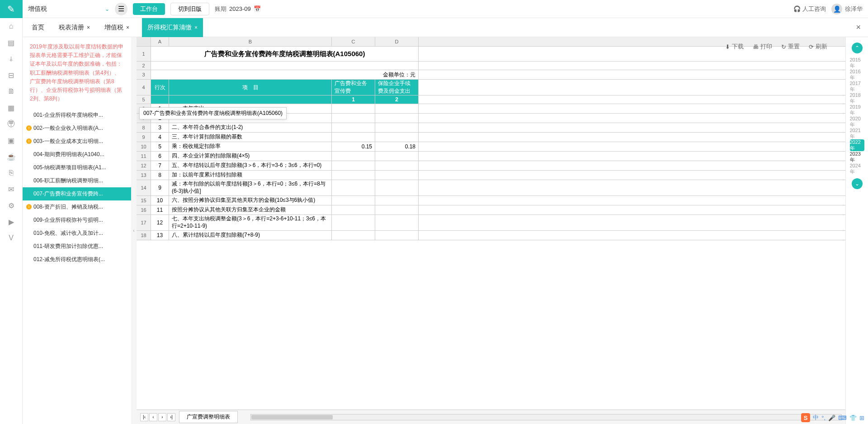 This screenshot has height=424, width=868. Describe the element at coordinates (858, 27) in the screenshot. I see `close-all-tabs-icon: ×` at that location.